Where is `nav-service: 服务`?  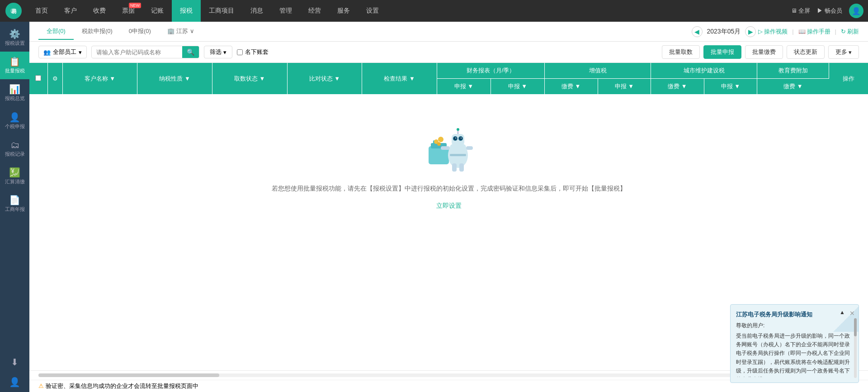 nav-service: 服务 is located at coordinates (344, 11).